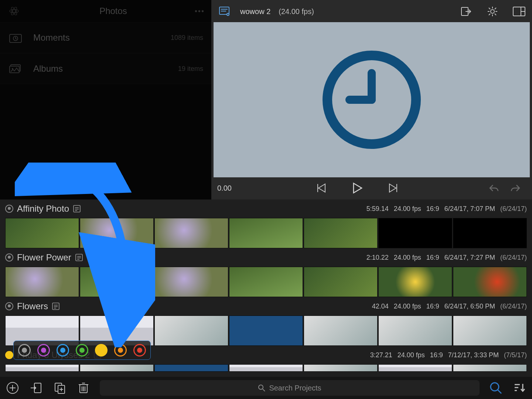  Describe the element at coordinates (13, 388) in the screenshot. I see `add-button` at that location.